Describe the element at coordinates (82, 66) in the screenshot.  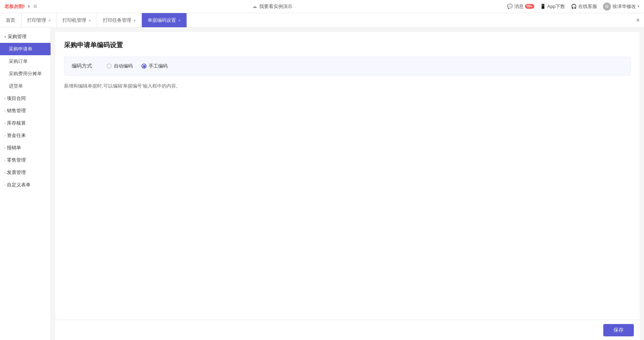
I see `encoding-form-label: 编码方式` at that location.